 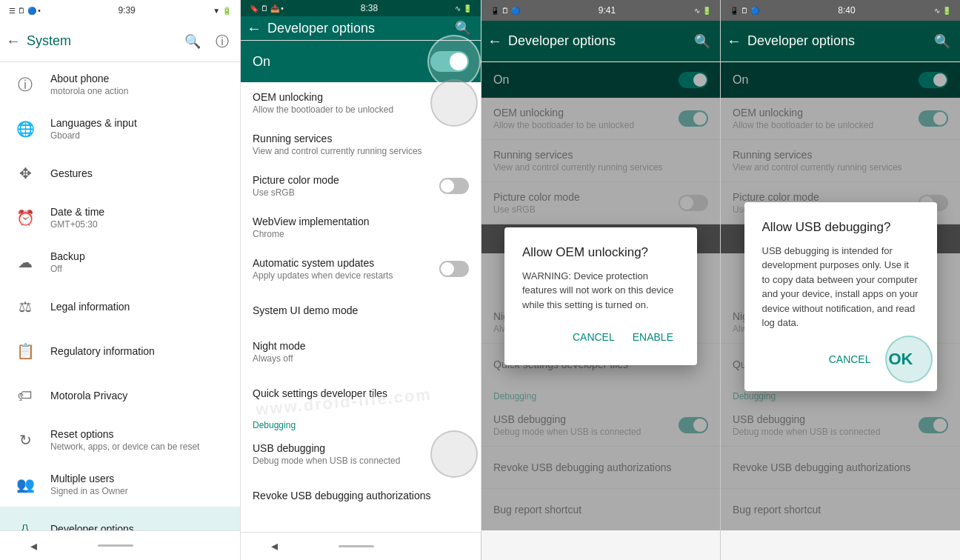 I want to click on dev-item-oem: OEM unlocking Allow the bootloader to be…, so click(x=361, y=103).